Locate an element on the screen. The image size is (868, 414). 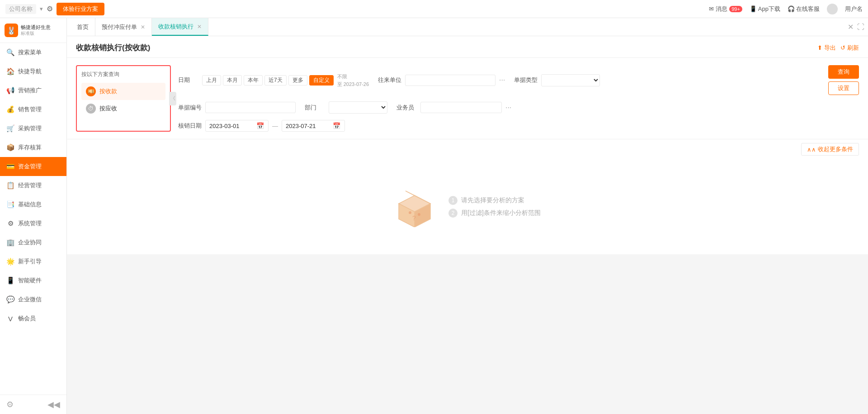
staff-dots: ··· is located at coordinates (508, 108).